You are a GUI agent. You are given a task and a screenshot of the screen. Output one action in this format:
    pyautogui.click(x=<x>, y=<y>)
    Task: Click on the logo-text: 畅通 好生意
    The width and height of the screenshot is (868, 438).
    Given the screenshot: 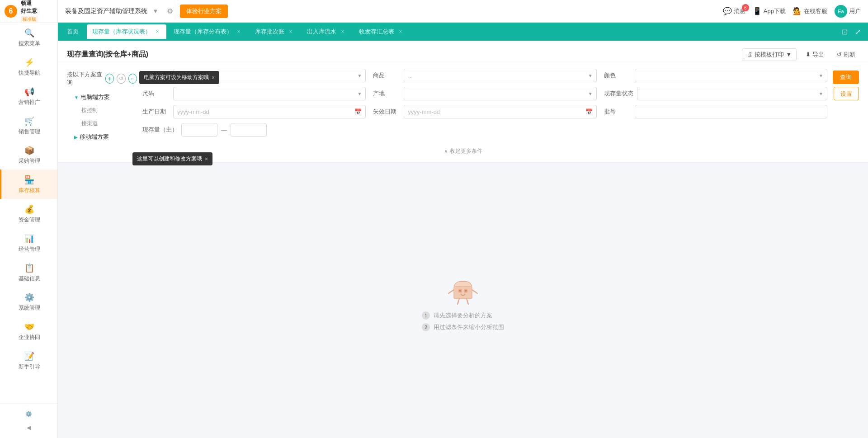 What is the action you would take?
    pyautogui.click(x=29, y=7)
    